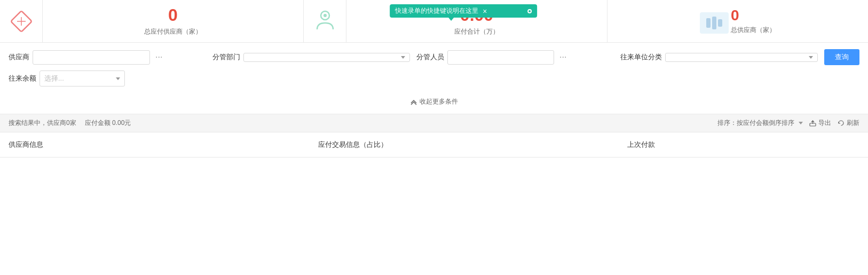  Describe the element at coordinates (563, 57) in the screenshot. I see `manager-more-btn: ···` at that location.